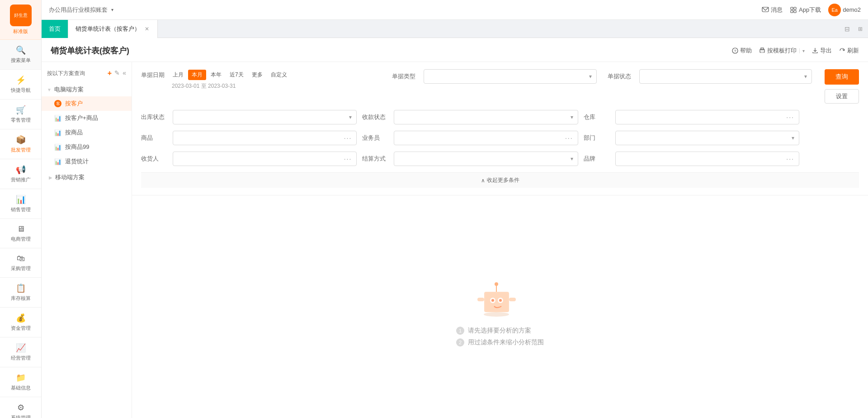 The width and height of the screenshot is (868, 418). What do you see at coordinates (822, 51) in the screenshot?
I see `export-action: 导出` at bounding box center [822, 51].